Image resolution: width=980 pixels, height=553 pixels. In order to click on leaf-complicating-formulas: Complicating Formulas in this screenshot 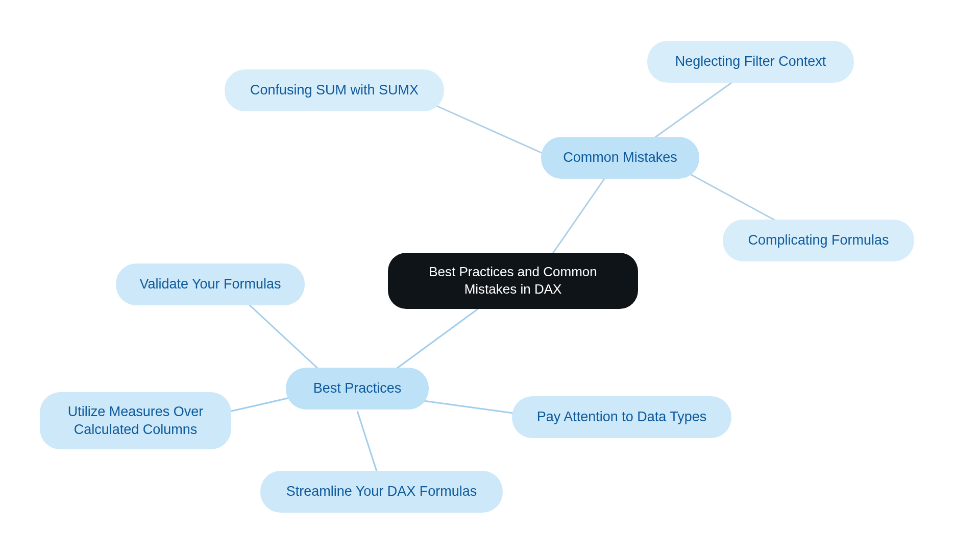, I will do `click(819, 241)`.